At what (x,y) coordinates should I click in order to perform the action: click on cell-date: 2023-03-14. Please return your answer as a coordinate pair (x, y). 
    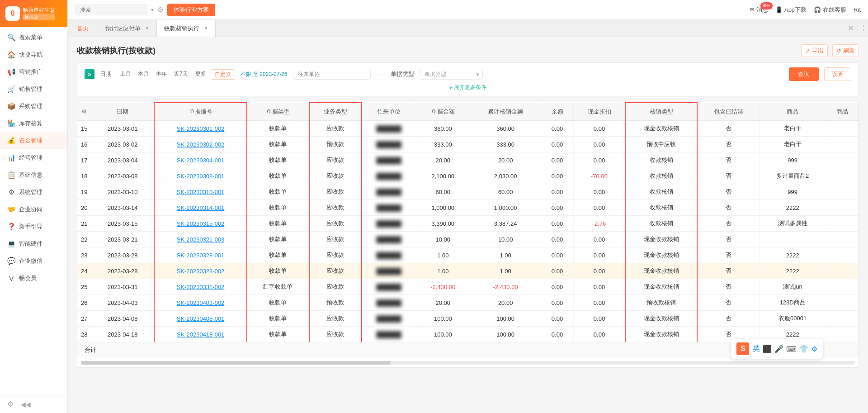
    Looking at the image, I should click on (123, 208).